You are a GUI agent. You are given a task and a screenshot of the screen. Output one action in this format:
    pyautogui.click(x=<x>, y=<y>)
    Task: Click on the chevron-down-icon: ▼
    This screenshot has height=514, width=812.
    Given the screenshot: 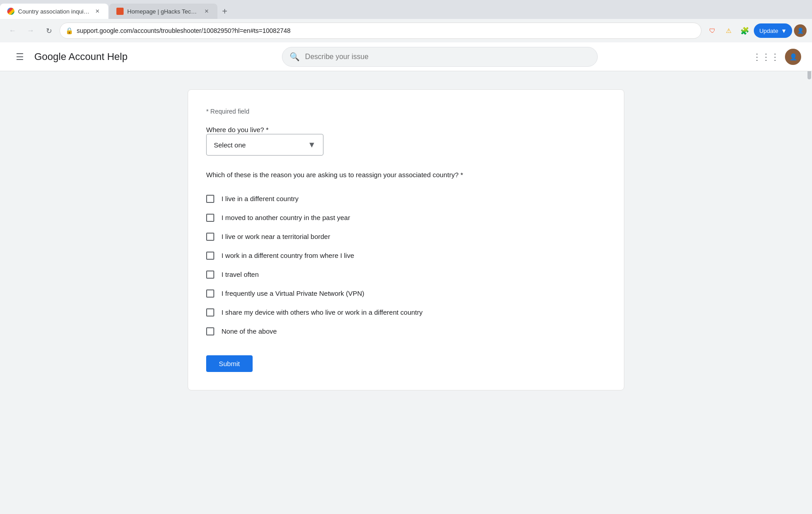 What is the action you would take?
    pyautogui.click(x=312, y=145)
    